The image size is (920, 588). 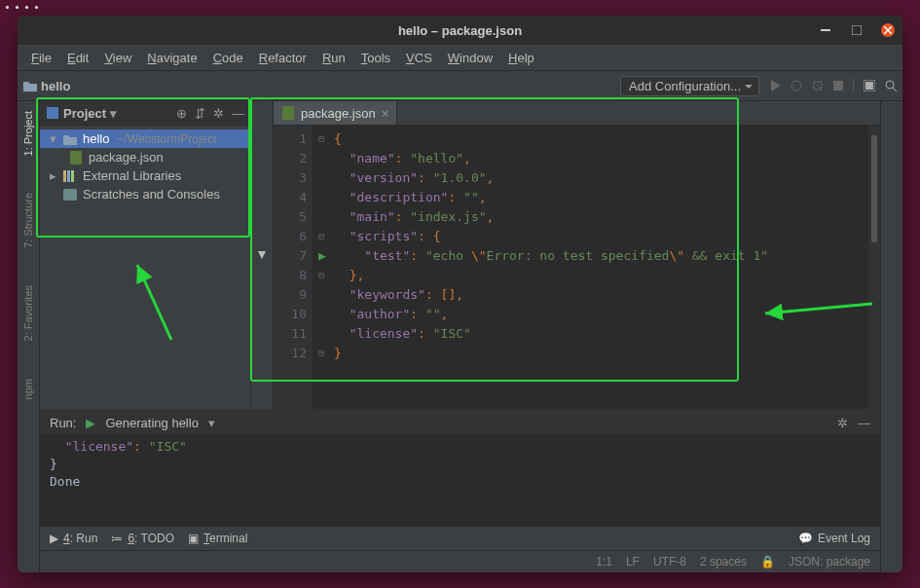 I want to click on close-button, so click(x=888, y=30).